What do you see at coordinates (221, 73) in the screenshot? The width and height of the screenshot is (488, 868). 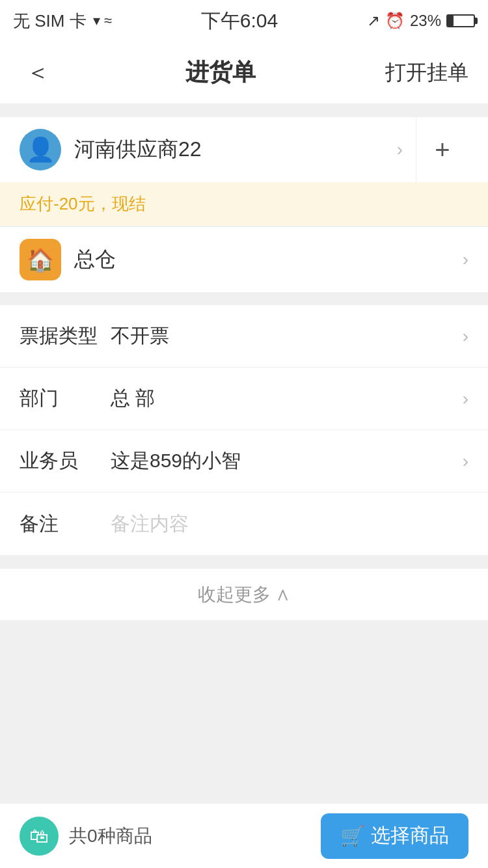 I see `page-title: 进货单` at bounding box center [221, 73].